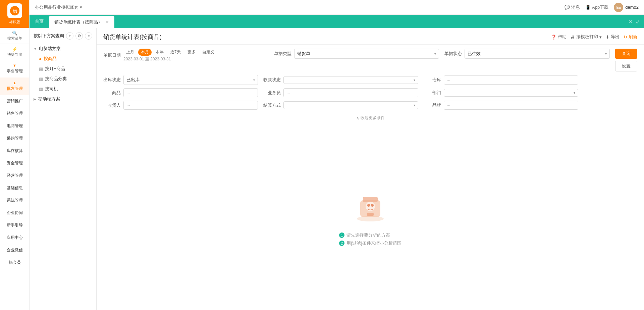  I want to click on app-download-label: App下载, so click(600, 7).